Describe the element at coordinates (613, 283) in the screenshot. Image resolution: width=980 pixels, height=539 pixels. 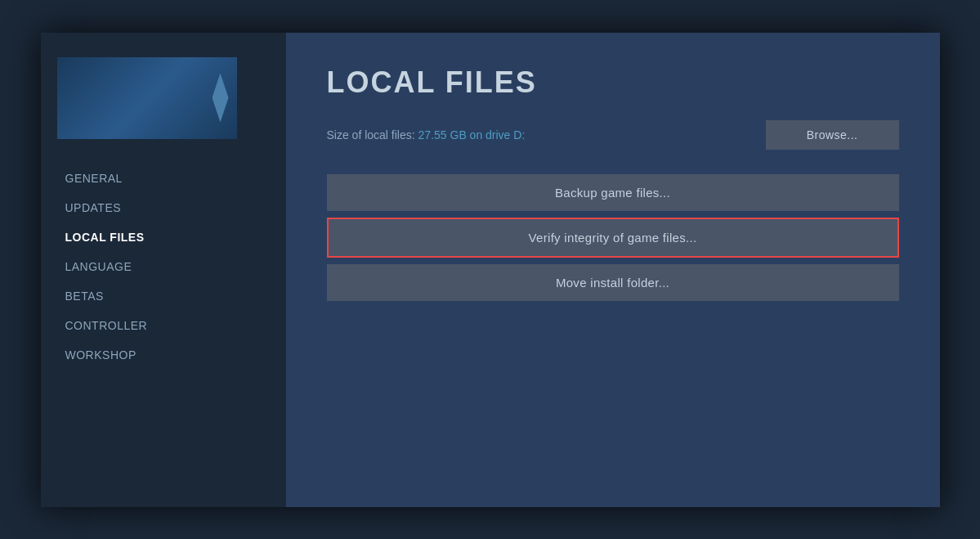
I see `move-install-button: Move install folder...` at that location.